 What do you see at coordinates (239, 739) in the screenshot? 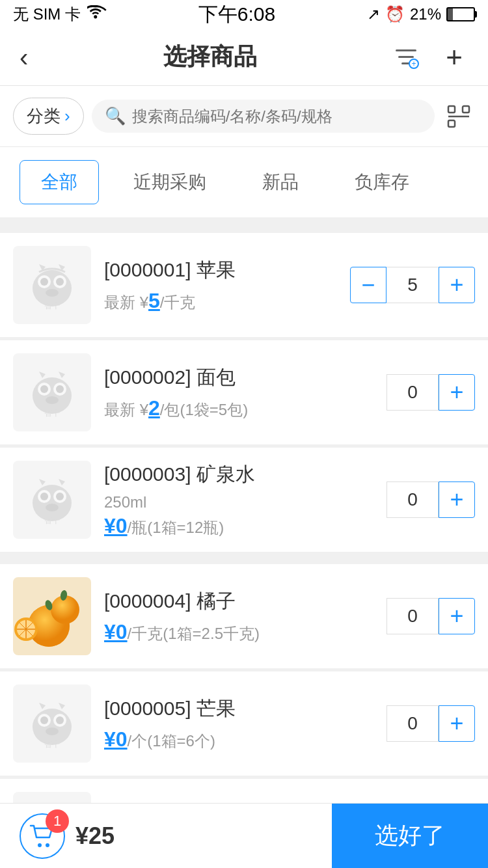
I see `product-price-5: ¥0/个(1箱=6个)` at bounding box center [239, 739].